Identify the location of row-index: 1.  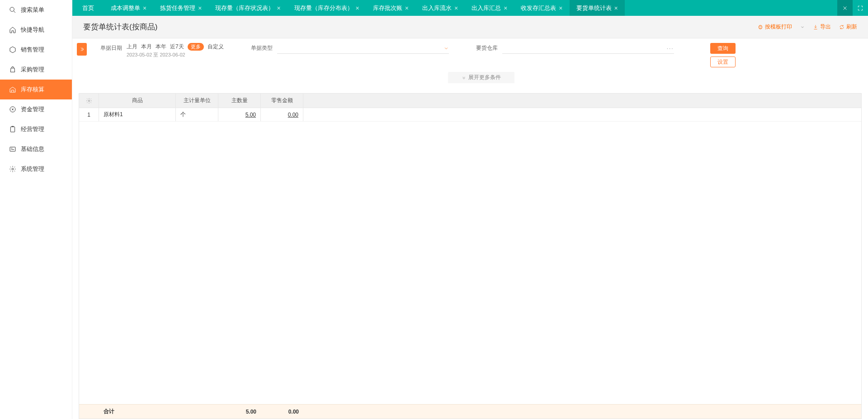
(89, 115).